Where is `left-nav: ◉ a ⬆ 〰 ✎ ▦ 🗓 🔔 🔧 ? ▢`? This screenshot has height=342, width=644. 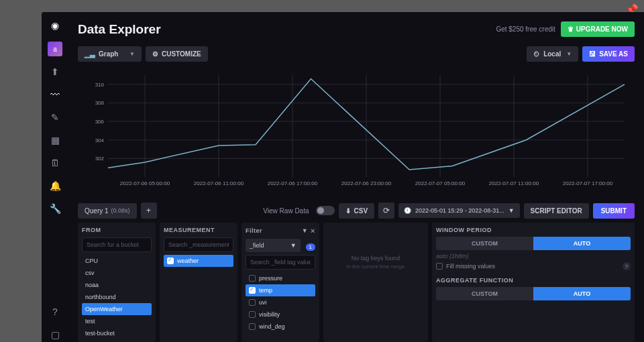 left-nav: ◉ a ⬆ 〰 ✎ ▦ 🗓 🔔 🔧 ? ▢ is located at coordinates (55, 177).